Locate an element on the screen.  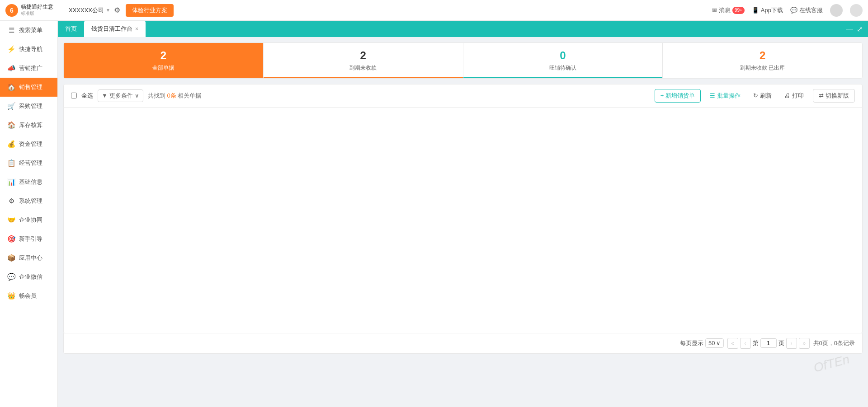
select-all-label: 全选 is located at coordinates (87, 96).